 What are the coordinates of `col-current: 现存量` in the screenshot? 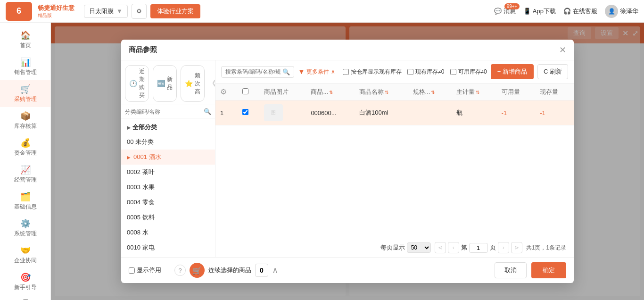 It's located at (554, 92).